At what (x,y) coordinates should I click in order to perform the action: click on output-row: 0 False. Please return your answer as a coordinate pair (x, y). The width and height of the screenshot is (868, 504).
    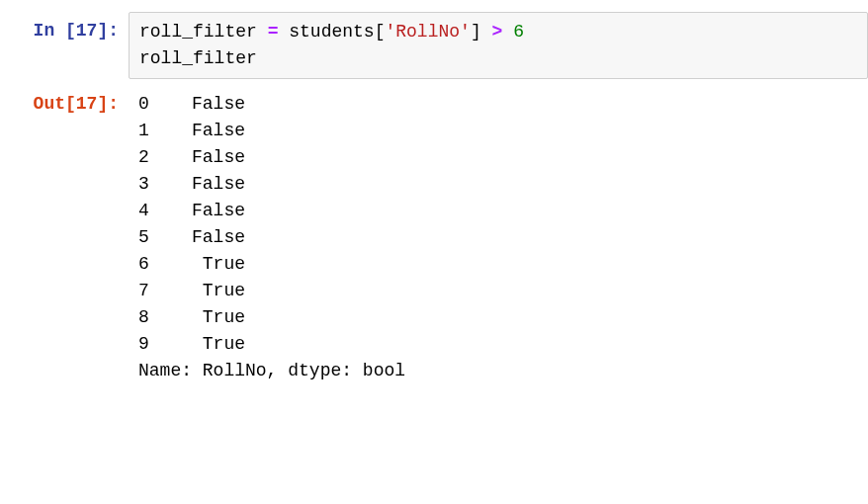
    Looking at the image, I should click on (192, 104).